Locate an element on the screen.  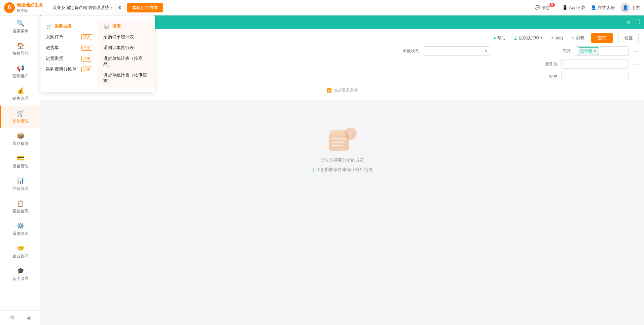
logo: 6 畅捷通好生意 标准版 is located at coordinates (24, 8).